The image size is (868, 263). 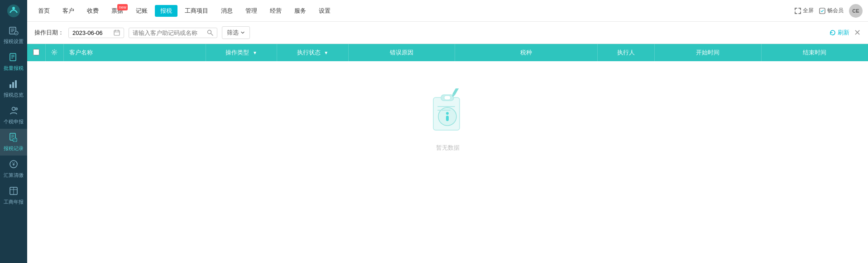 What do you see at coordinates (14, 11) in the screenshot?
I see `sidebar-logo` at bounding box center [14, 11].